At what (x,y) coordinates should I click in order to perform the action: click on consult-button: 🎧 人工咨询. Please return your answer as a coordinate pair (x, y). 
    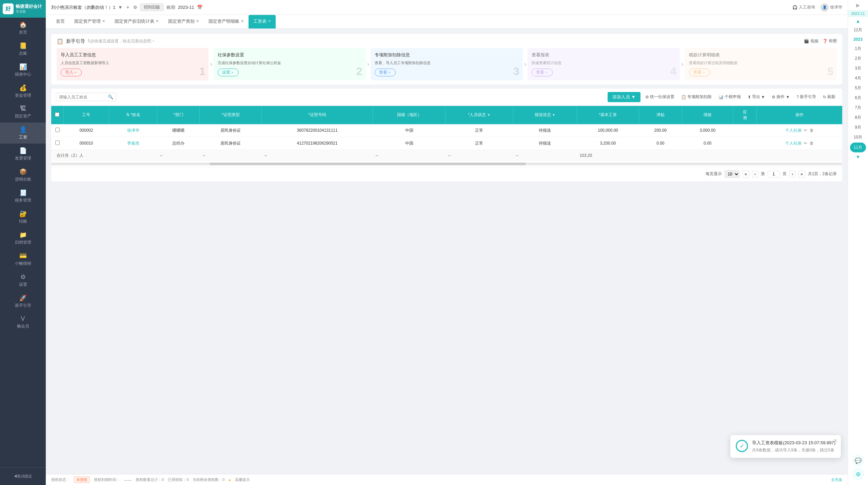
    Looking at the image, I should click on (804, 7).